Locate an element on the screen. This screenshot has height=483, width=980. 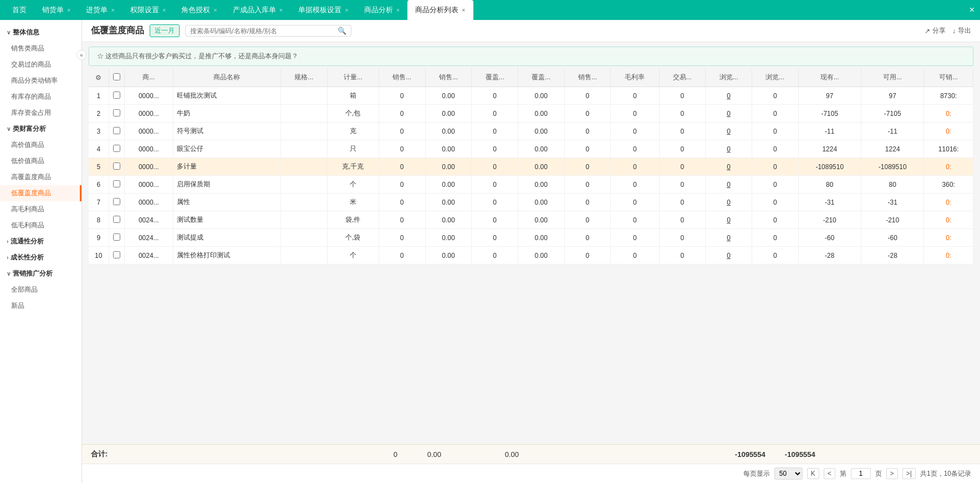
row-name: 旺铺批次测试 is located at coordinates (227, 96).